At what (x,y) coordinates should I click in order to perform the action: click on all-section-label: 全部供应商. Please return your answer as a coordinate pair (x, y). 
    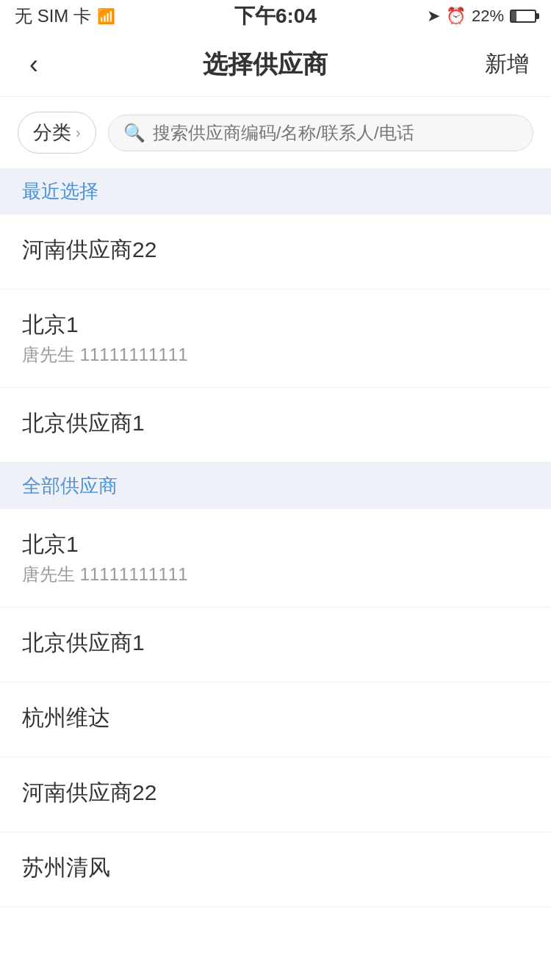
    Looking at the image, I should click on (70, 486).